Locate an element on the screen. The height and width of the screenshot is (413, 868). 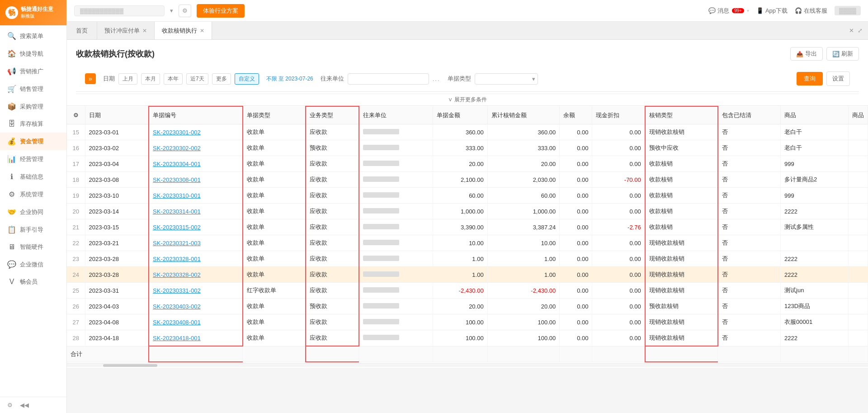
filter-billtype-select: 收款单 红字收款单 is located at coordinates (506, 79).